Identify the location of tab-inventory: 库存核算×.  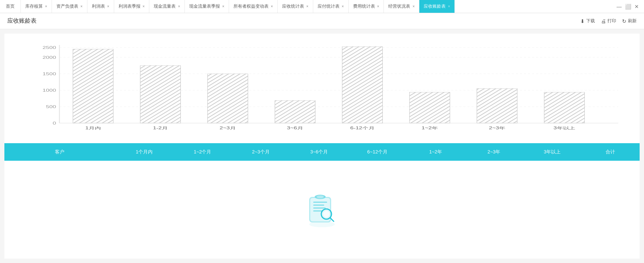
(37, 7).